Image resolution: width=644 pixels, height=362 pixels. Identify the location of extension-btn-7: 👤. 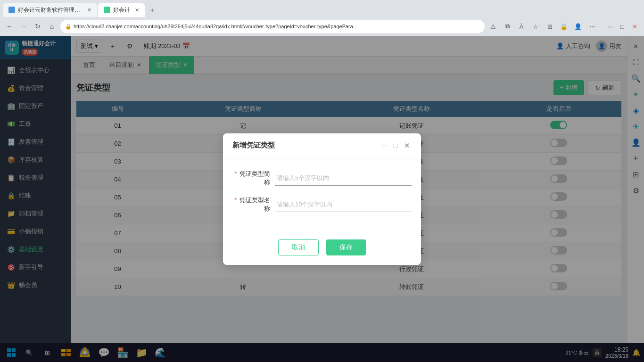
(578, 26).